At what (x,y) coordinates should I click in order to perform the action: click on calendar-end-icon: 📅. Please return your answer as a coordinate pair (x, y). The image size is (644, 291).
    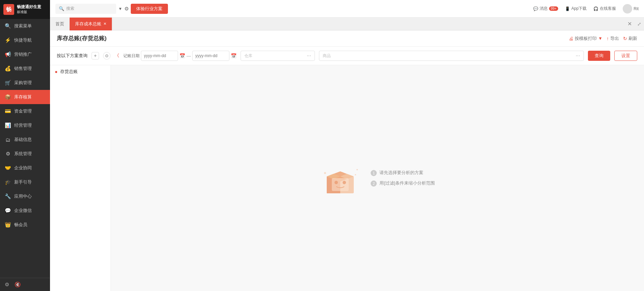
    Looking at the image, I should click on (234, 56).